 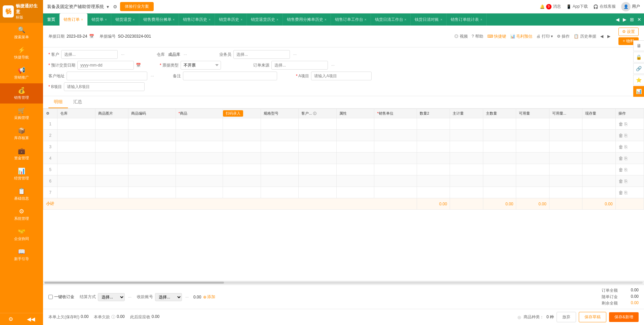 What do you see at coordinates (625, 19) in the screenshot?
I see `tab-next-arrow: ▶` at bounding box center [625, 19].